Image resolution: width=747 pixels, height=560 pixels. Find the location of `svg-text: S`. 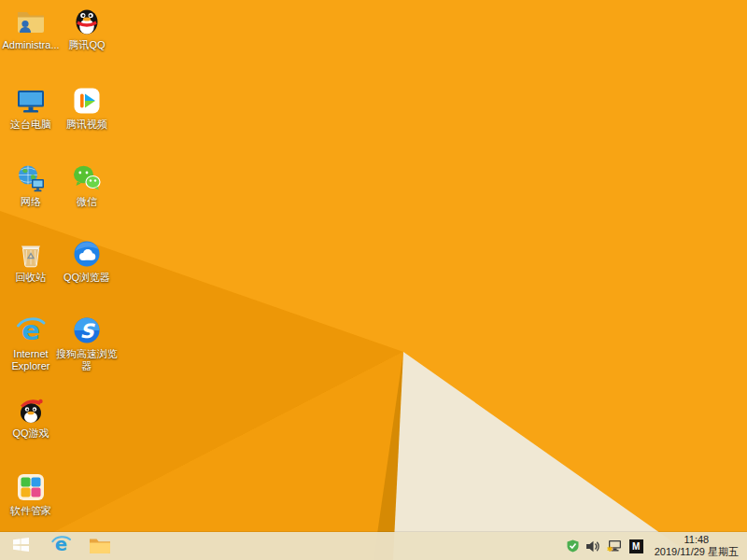

svg-text: S is located at coordinates (88, 331).